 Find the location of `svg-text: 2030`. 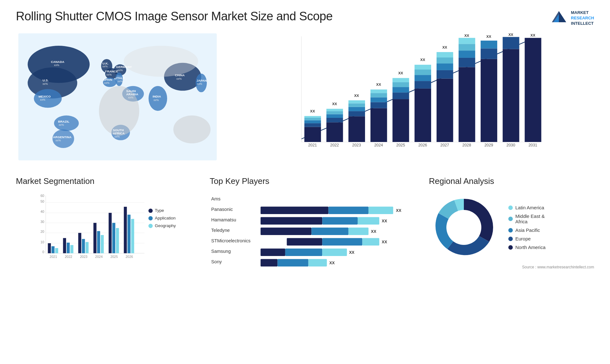

svg-text: 2030 is located at coordinates (511, 145).